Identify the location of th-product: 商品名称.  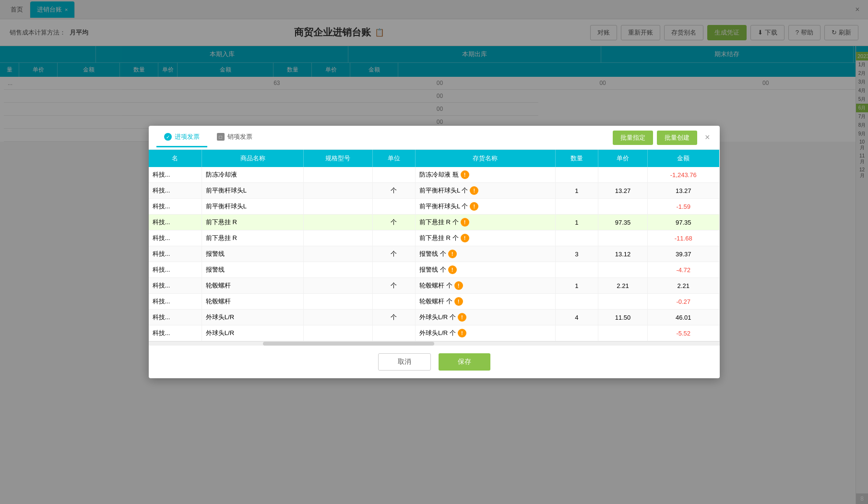
(252, 158).